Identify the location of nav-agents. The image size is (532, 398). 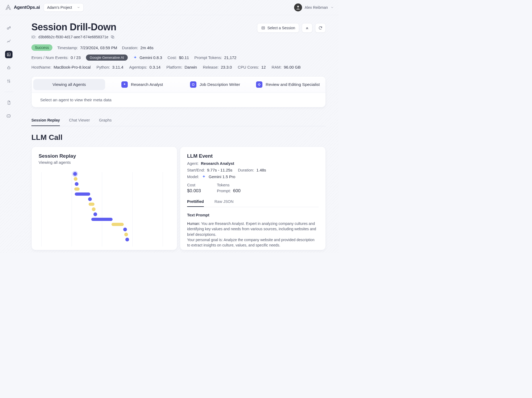
(9, 68).